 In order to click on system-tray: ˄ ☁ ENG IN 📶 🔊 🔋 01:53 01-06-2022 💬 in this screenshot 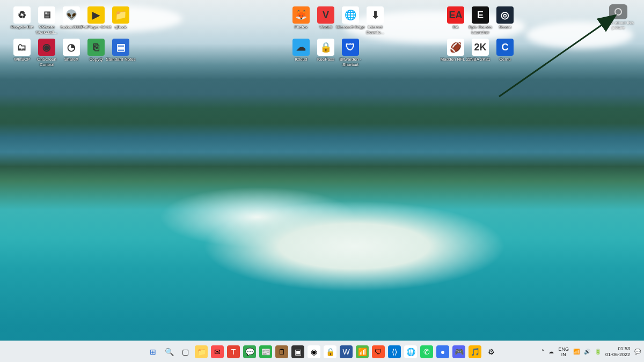, I will do `click(591, 352)`.